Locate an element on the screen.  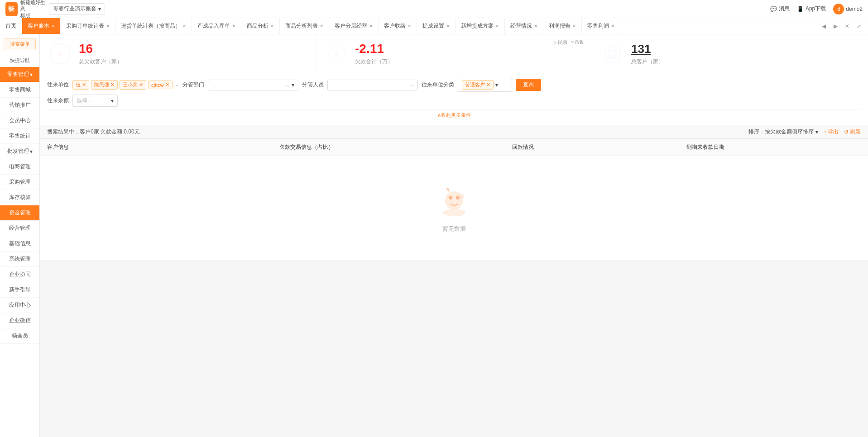
refresh-button: ↺ 刷新 is located at coordinates (852, 132).